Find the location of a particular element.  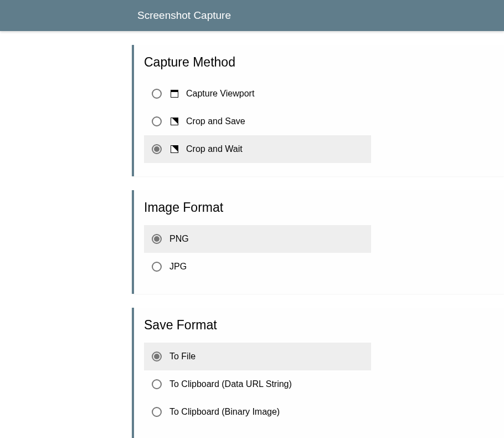

radio-label: To Clipboard (Data URL String) is located at coordinates (230, 384).